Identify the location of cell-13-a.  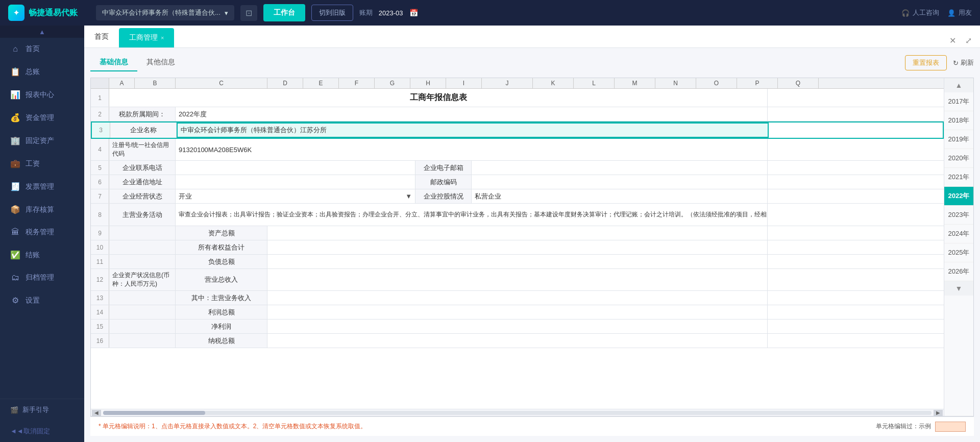
(142, 298).